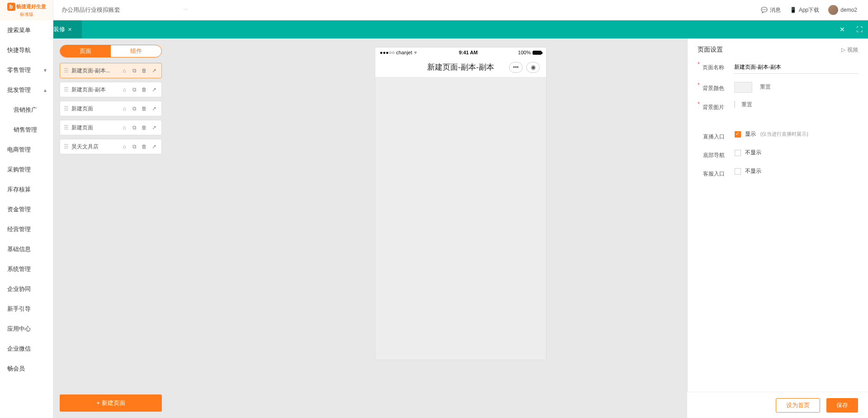 The height and width of the screenshot is (418, 868). What do you see at coordinates (461, 218) in the screenshot?
I see `phone-body` at bounding box center [461, 218].